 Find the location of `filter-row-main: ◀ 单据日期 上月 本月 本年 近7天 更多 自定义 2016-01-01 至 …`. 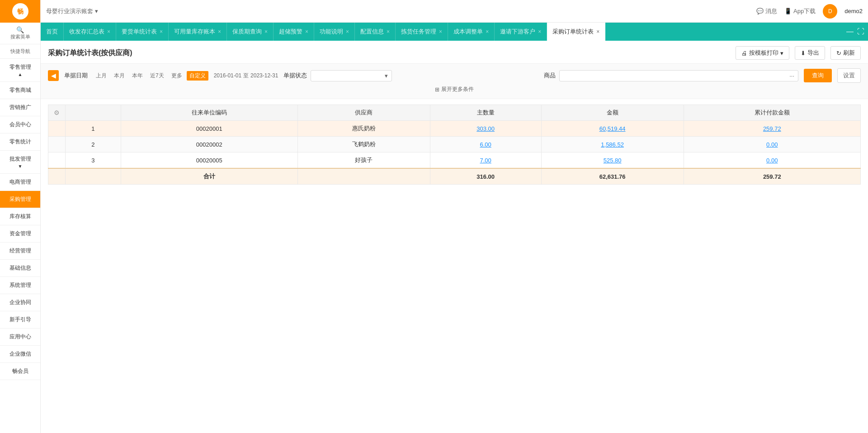

filter-row-main: ◀ 单据日期 上月 本月 本年 近7天 更多 自定义 2016-01-01 至 … is located at coordinates (454, 76).